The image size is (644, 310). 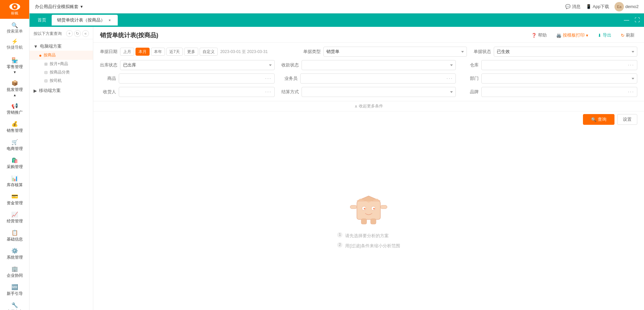 What do you see at coordinates (198, 52) in the screenshot?
I see `date-field: 单据日期 上月 本月 本年 近7天` at bounding box center [198, 52].